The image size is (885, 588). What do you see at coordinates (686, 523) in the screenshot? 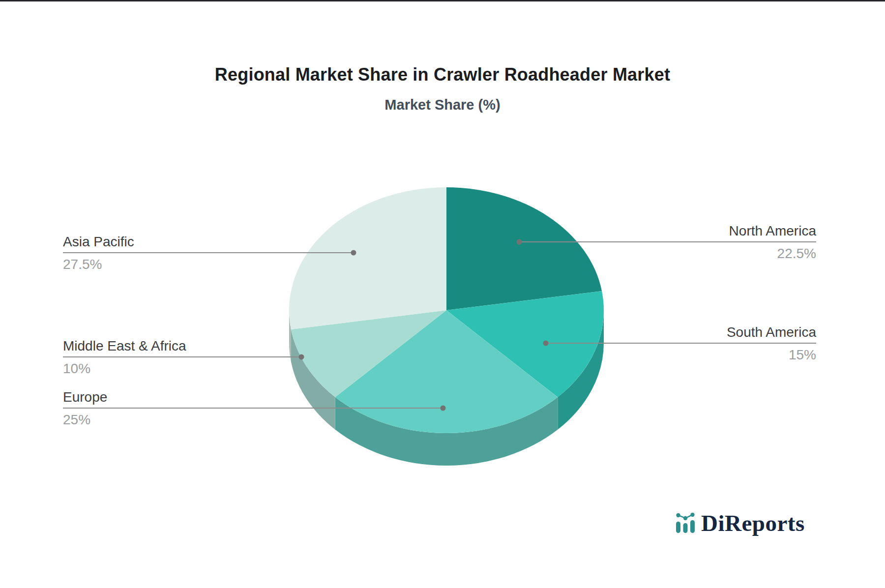
I see `logo-bar-line-chart-icon` at bounding box center [686, 523].